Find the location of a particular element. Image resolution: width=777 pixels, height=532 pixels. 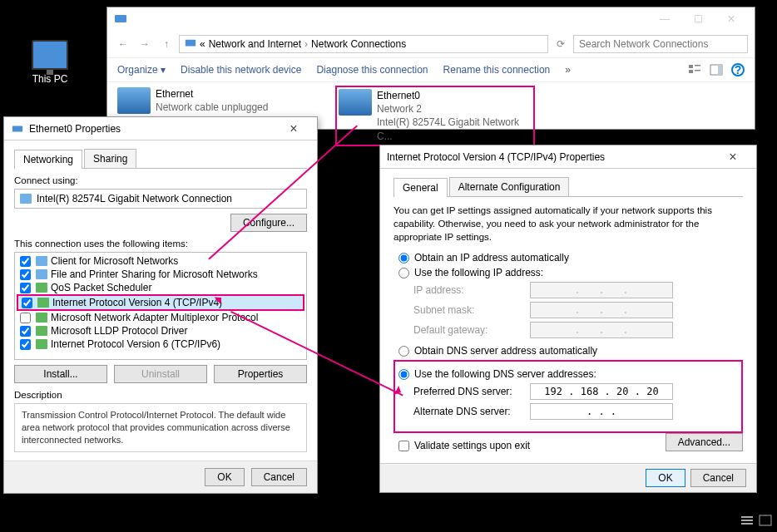

this-pc-desktop-icon: This PC is located at coordinates (50, 62).